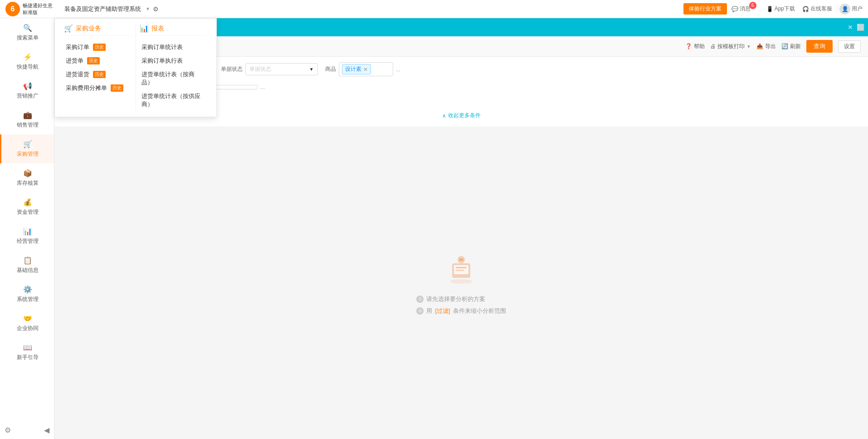 The image size is (868, 439). What do you see at coordinates (27, 352) in the screenshot?
I see `sidebar-item-newbie: 📖 新手引导` at bounding box center [27, 352].